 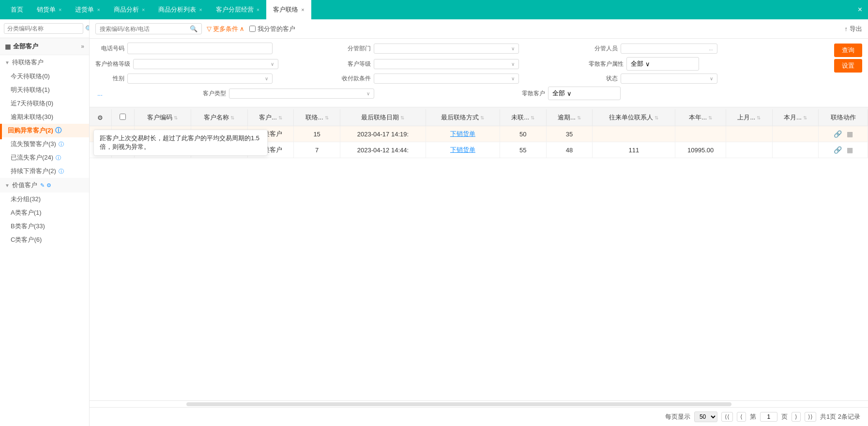 What do you see at coordinates (61, 144) in the screenshot?
I see `help-loss-risk-icon: ⓘ` at bounding box center [61, 144].